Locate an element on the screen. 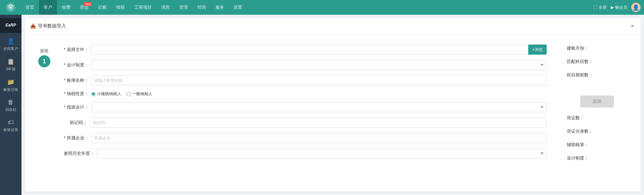  auxiliary-item: 辅助核算： is located at coordinates (597, 145).